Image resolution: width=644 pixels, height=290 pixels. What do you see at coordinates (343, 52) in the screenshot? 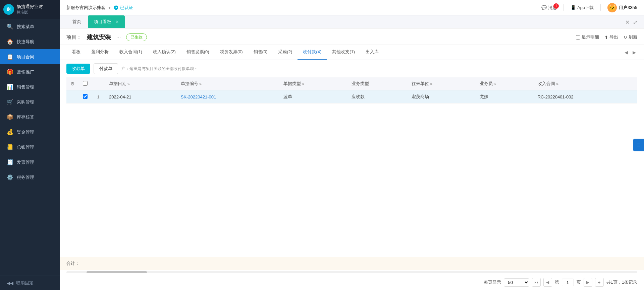
I see `sub-tab-other-expense: 其他收支(1)` at bounding box center [343, 52].